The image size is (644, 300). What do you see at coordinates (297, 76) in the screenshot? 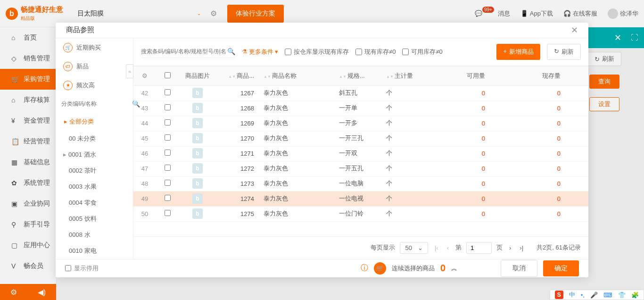
I see `col-name: ▲▼商品名称` at bounding box center [297, 76].